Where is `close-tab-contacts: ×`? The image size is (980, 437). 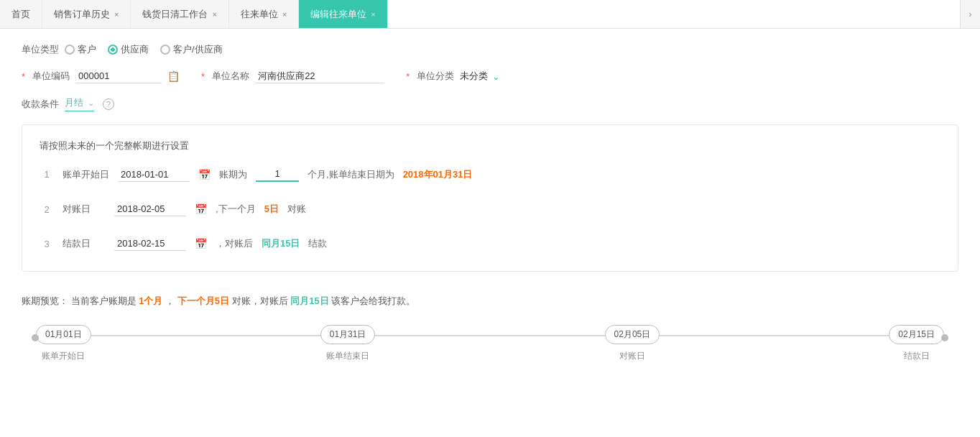 close-tab-contacts: × is located at coordinates (285, 14).